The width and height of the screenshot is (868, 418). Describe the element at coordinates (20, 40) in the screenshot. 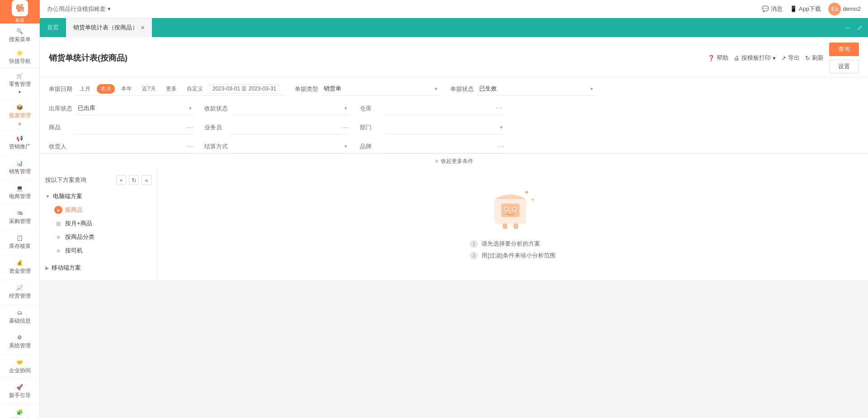

I see `sidebar-search-label: 搜索菜单` at that location.